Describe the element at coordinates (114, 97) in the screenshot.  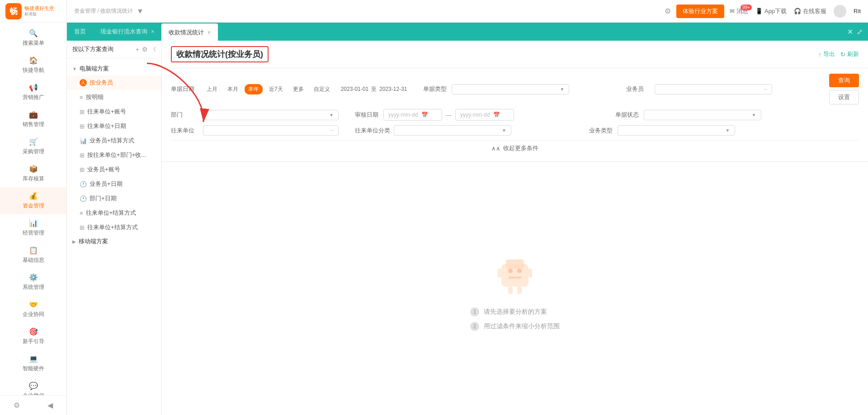
I see `tree-item-by-detail: ≡ 按明细` at that location.